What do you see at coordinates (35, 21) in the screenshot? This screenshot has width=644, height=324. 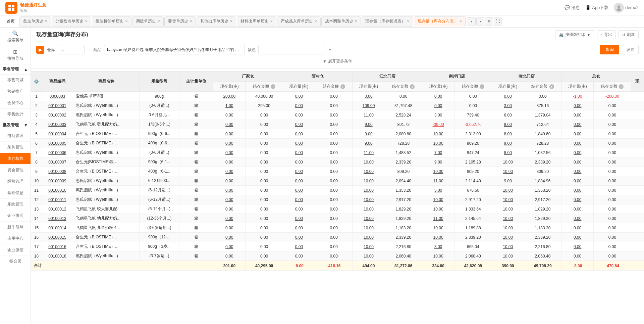 I see `tab-pandian: 盘点单历史✕` at bounding box center [35, 21].